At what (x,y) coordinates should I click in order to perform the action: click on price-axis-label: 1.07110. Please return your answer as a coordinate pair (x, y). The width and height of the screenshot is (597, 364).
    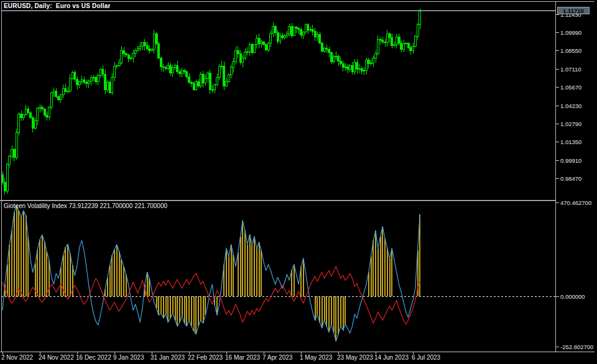
    Looking at the image, I should click on (571, 70).